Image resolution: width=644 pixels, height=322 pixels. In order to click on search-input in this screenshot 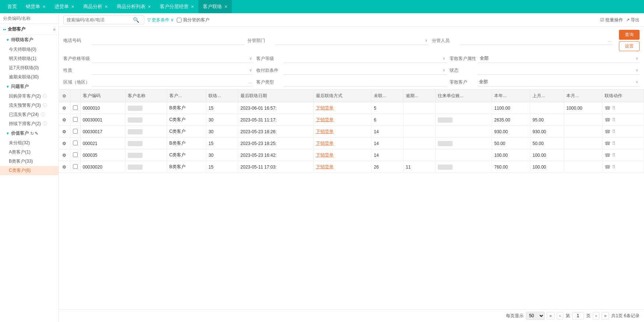, I will do `click(100, 20)`.